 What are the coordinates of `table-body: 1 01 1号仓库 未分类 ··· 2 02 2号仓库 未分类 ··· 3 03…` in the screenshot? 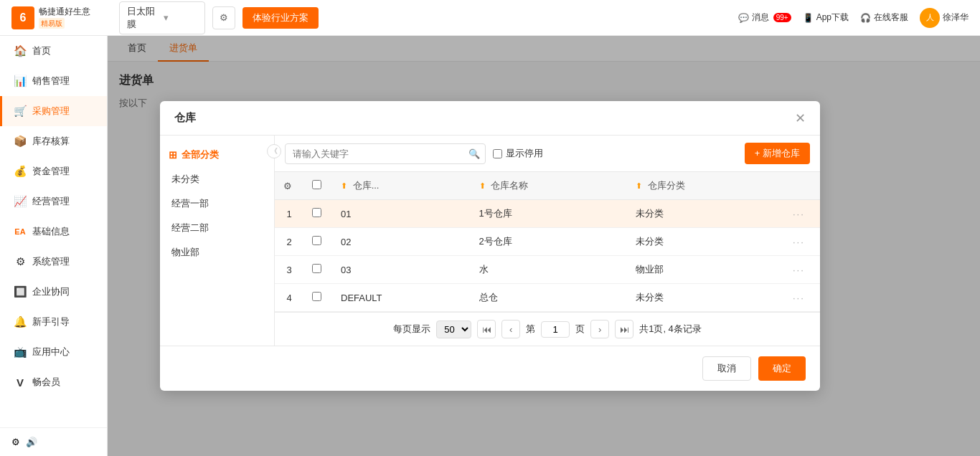 It's located at (547, 256).